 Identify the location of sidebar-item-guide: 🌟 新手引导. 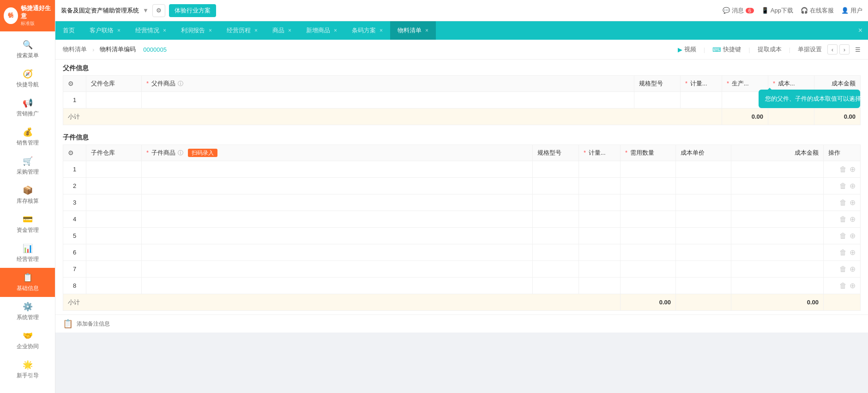
(28, 369).